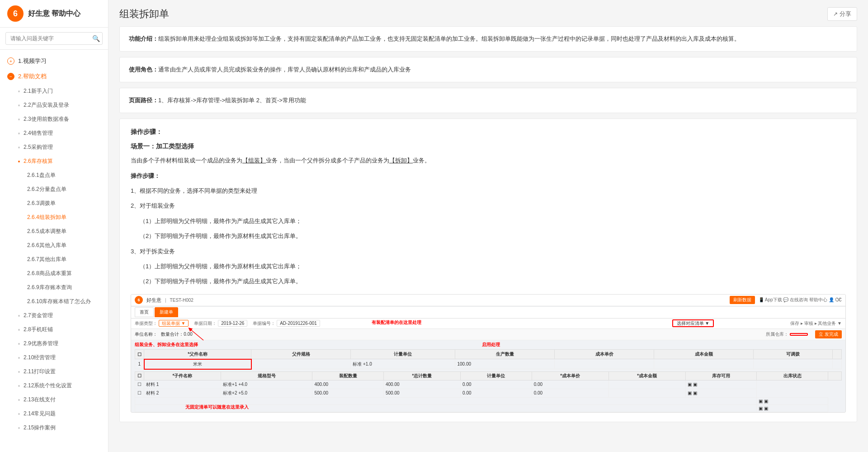  What do you see at coordinates (348, 393) in the screenshot?
I see `sim-ltd-bom2: 500.00` at bounding box center [348, 393].